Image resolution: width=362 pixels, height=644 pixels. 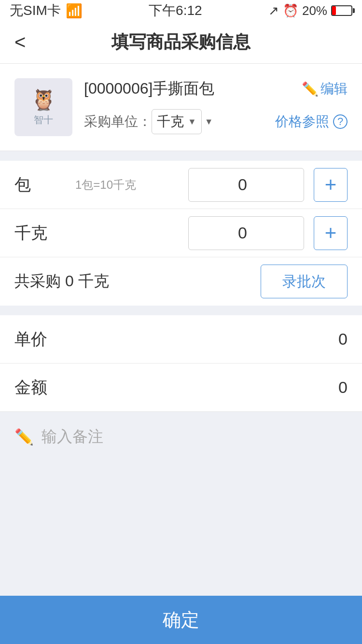 I want to click on kg-plus-button: +, so click(x=331, y=233).